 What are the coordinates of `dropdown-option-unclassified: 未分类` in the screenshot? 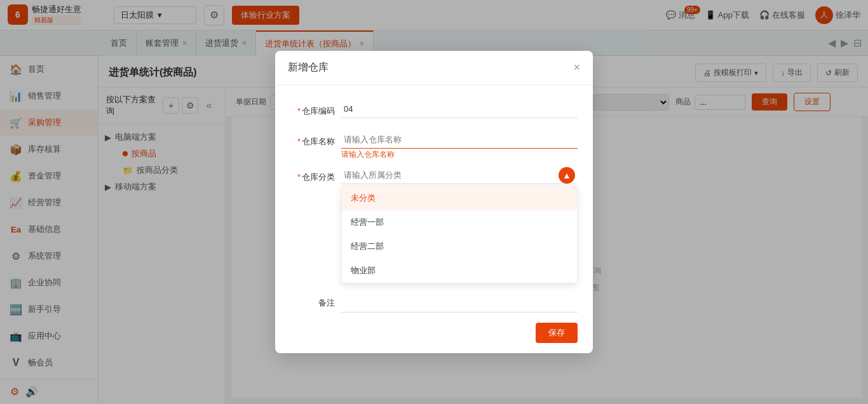 It's located at (459, 198).